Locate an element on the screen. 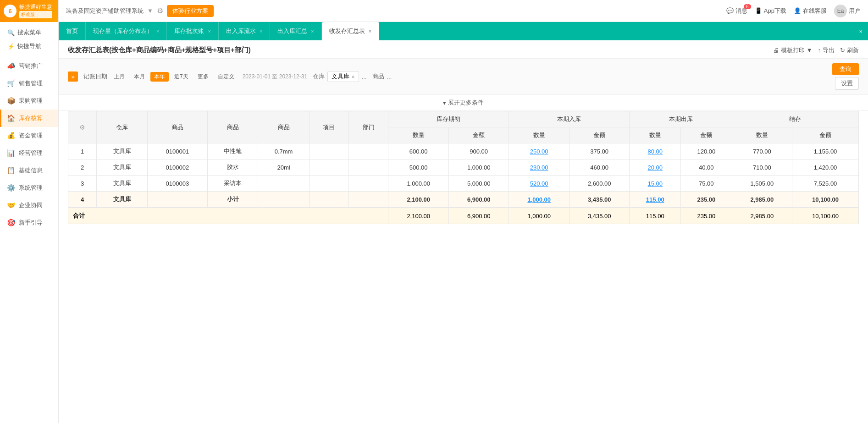 The width and height of the screenshot is (868, 423). in-qty-link: 1,000.00 is located at coordinates (539, 200).